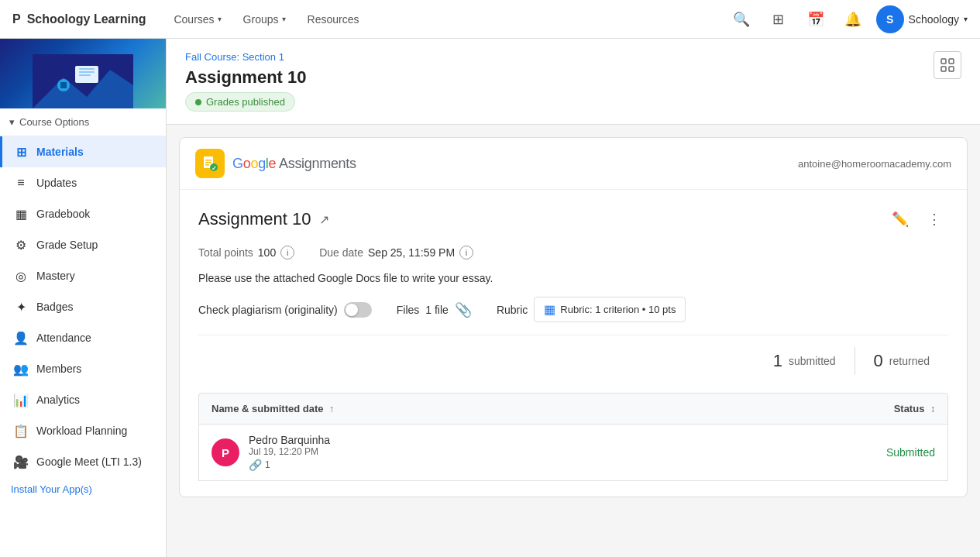 The width and height of the screenshot is (980, 557). What do you see at coordinates (83, 431) in the screenshot?
I see `sidebar-item-workload-planning: 📋 Workload Planning` at bounding box center [83, 431].